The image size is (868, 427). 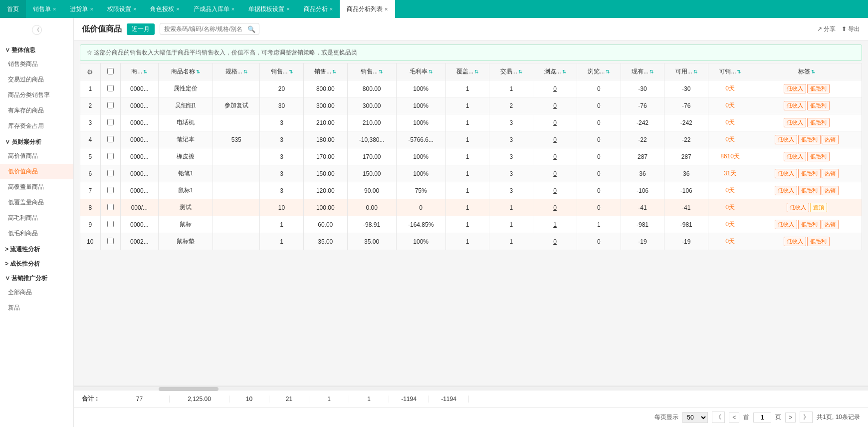 I want to click on browse-link: 1, so click(x=555, y=225).